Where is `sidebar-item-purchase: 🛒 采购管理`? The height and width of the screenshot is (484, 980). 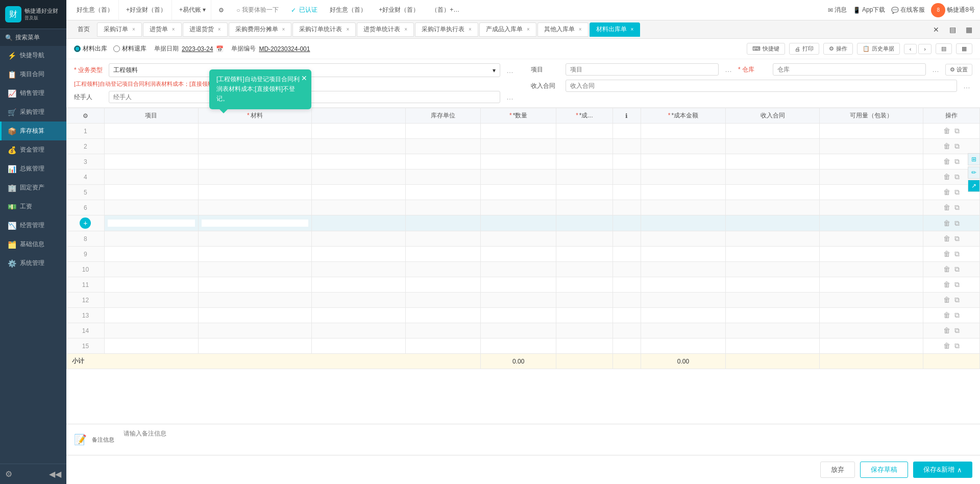
sidebar-item-purchase: 🛒 采购管理 is located at coordinates (33, 112).